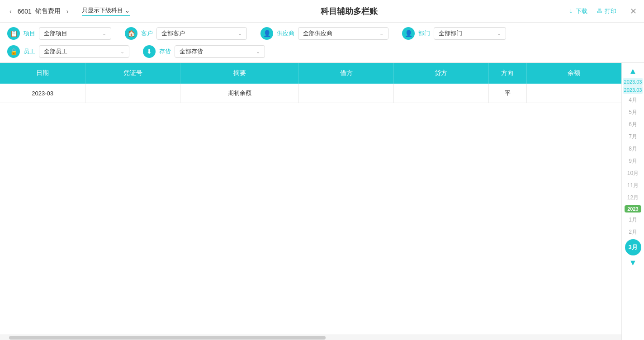  Describe the element at coordinates (14, 33) in the screenshot. I see `project-icon: 📋` at that location.